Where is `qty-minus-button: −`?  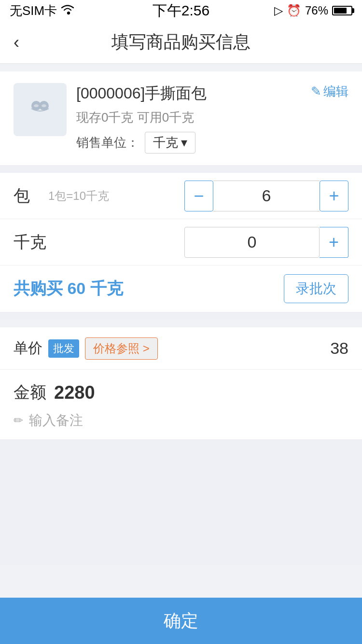 qty-minus-button: − is located at coordinates (199, 196).